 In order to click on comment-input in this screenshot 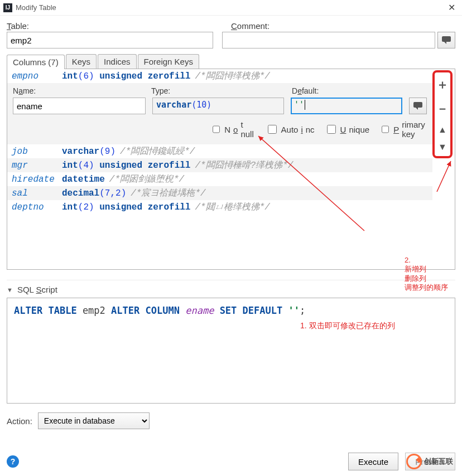, I will do `click(329, 40)`.